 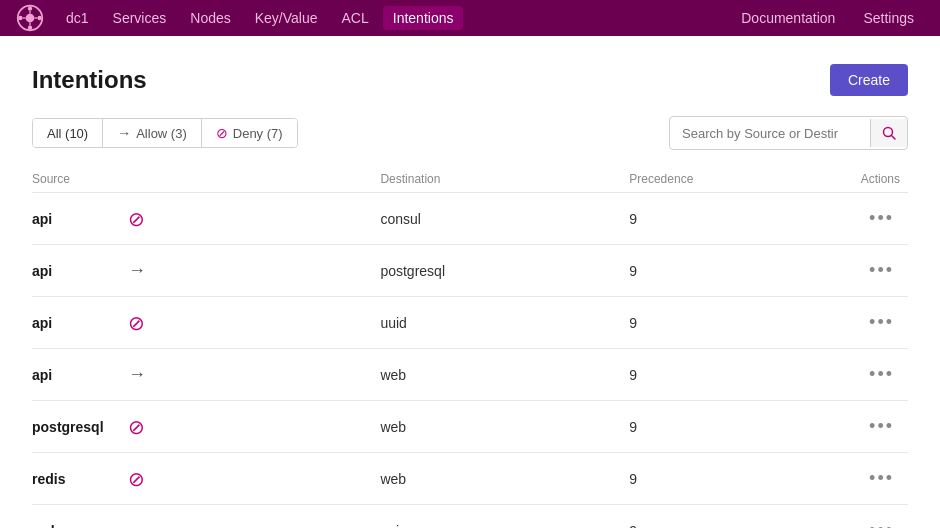 I want to click on source-cell: api →, so click(x=206, y=375).